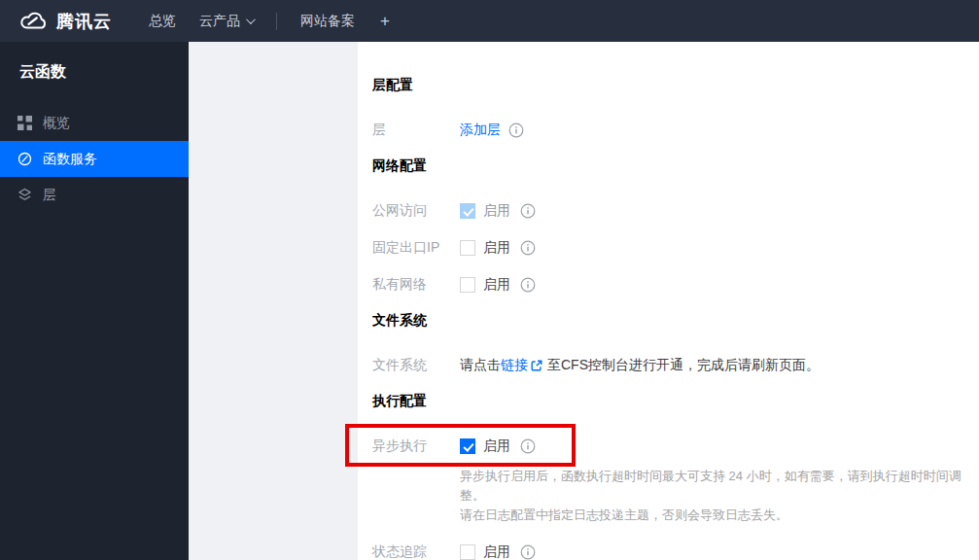 The width and height of the screenshot is (979, 560). Describe the element at coordinates (70, 159) in the screenshot. I see `sidebar-item-label: 函数服务` at that location.